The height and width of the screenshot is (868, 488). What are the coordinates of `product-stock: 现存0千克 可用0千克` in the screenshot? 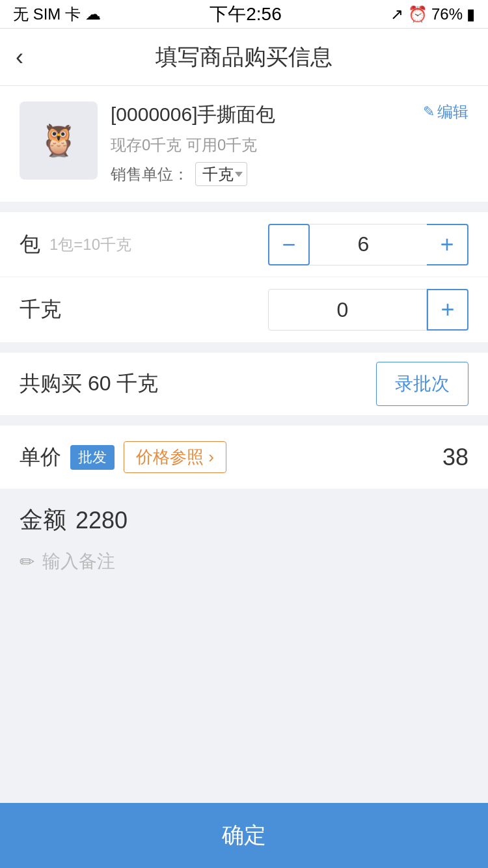 It's located at (290, 145).